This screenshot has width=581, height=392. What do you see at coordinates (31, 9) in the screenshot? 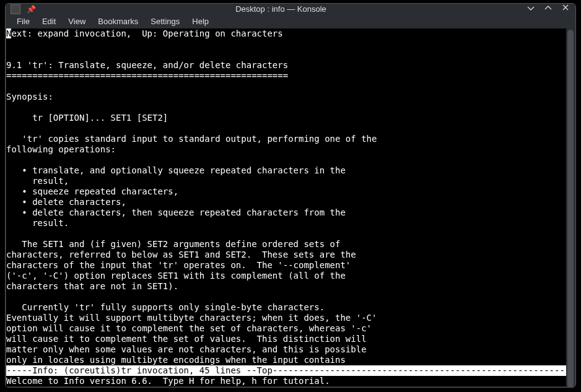
I see `pin-icon: 📌` at bounding box center [31, 9].